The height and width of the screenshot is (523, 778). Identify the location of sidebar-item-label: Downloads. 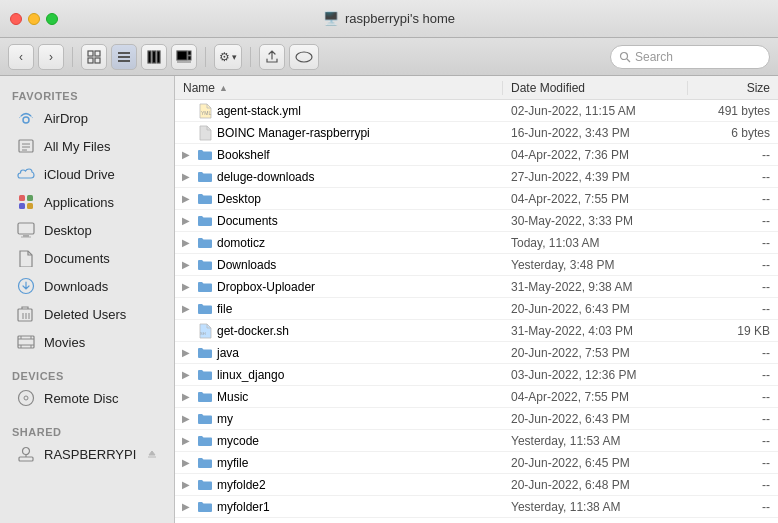
(76, 286).